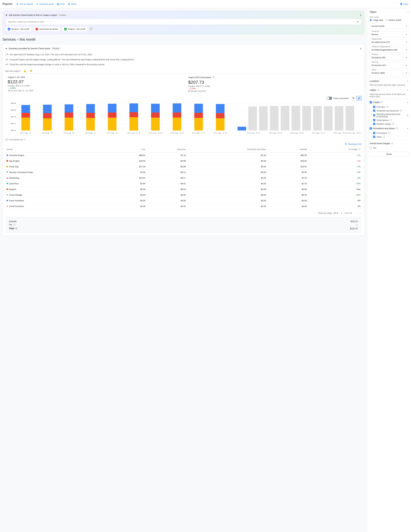 This screenshot has width=411, height=532. I want to click on chip-services-month: ☁ Services – this month, so click(19, 29).